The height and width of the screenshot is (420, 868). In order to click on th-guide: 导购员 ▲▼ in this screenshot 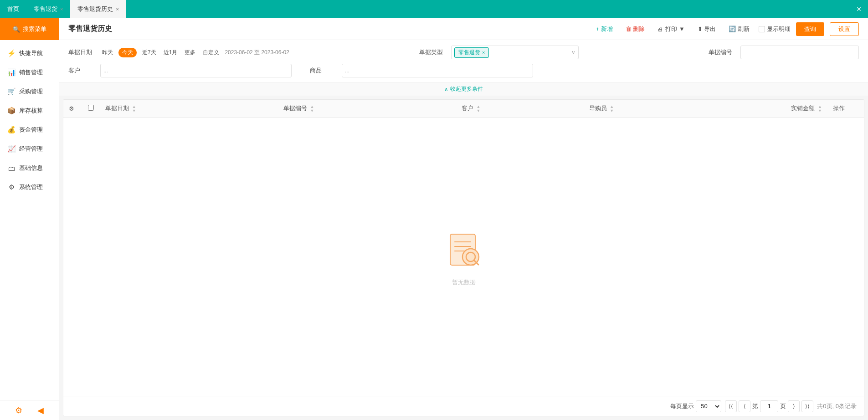, I will do `click(660, 108)`.